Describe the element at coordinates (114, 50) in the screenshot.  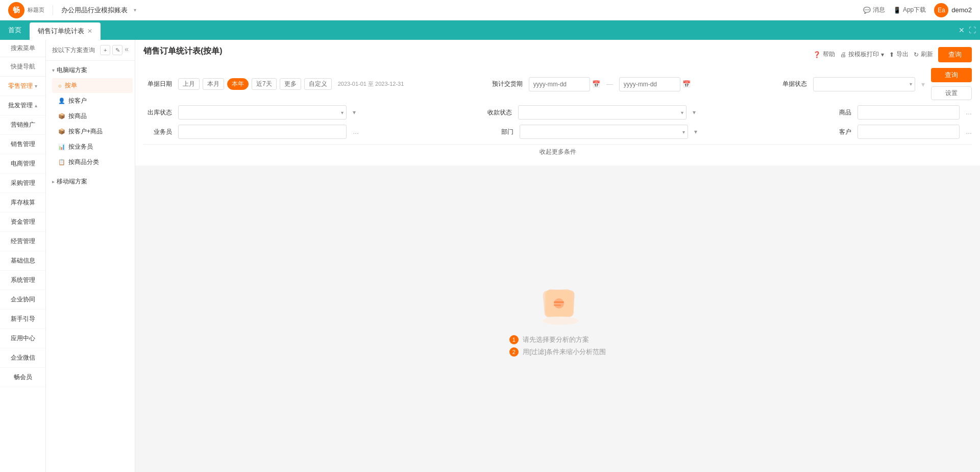
I see `scheme-panel-actions: + ✎ «` at that location.